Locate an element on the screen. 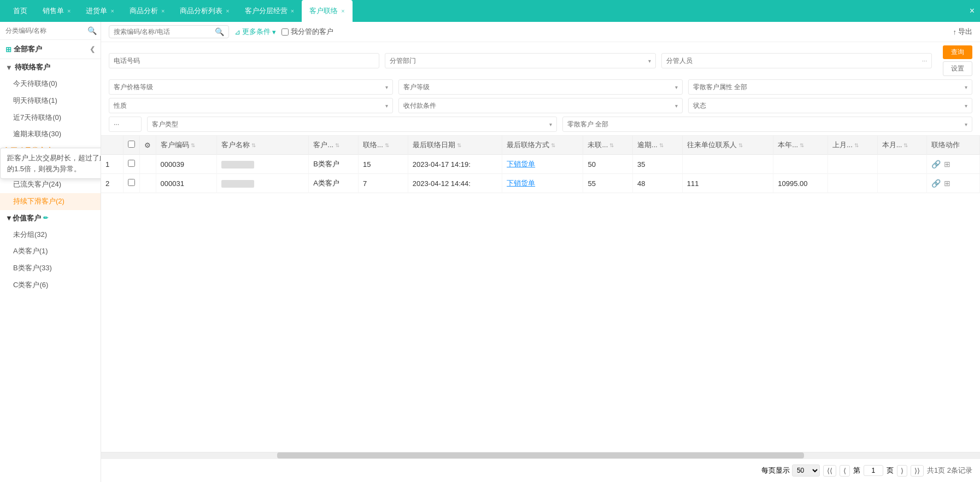  close-purchase-icon: × is located at coordinates (112, 11).